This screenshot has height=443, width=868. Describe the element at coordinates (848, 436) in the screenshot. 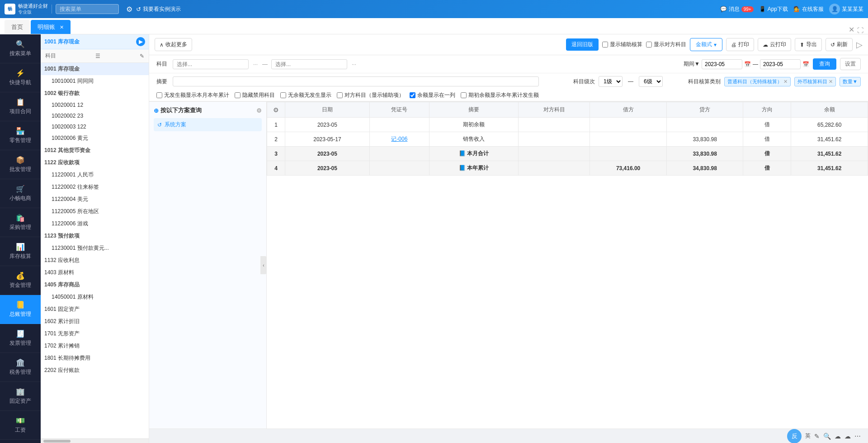

I see `bottom-cloud2-icon: ☁` at that location.